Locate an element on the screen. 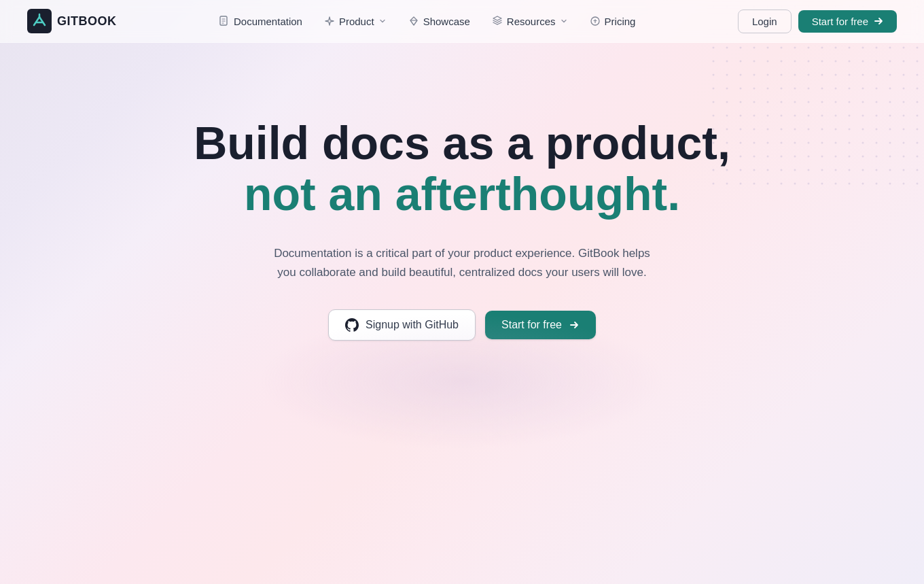  hero-start-button: Start for free is located at coordinates (541, 325).